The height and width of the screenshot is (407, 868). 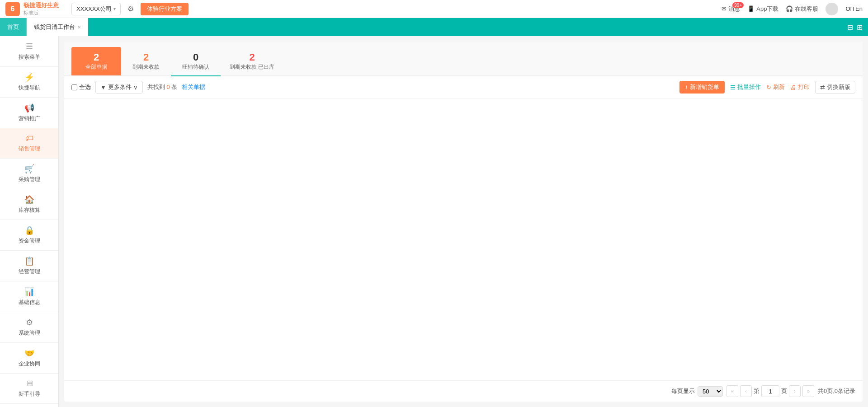 What do you see at coordinates (94, 9) in the screenshot?
I see `company-name: XXXXXX公司` at bounding box center [94, 9].